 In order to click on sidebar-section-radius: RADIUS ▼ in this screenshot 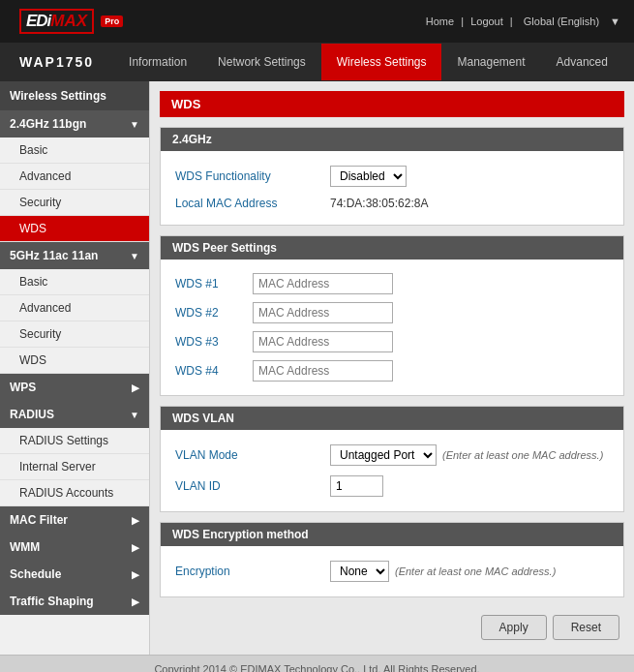, I will do `click(75, 414)`.